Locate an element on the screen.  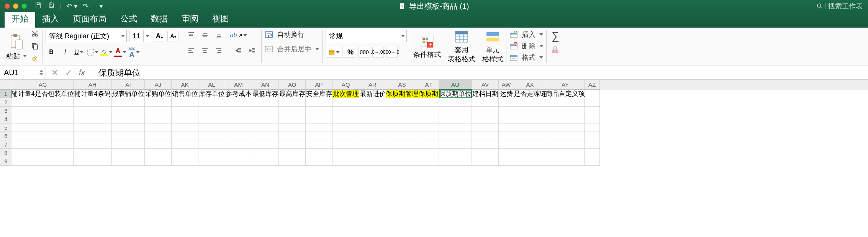
cell-AU3 is located at coordinates (455, 111).